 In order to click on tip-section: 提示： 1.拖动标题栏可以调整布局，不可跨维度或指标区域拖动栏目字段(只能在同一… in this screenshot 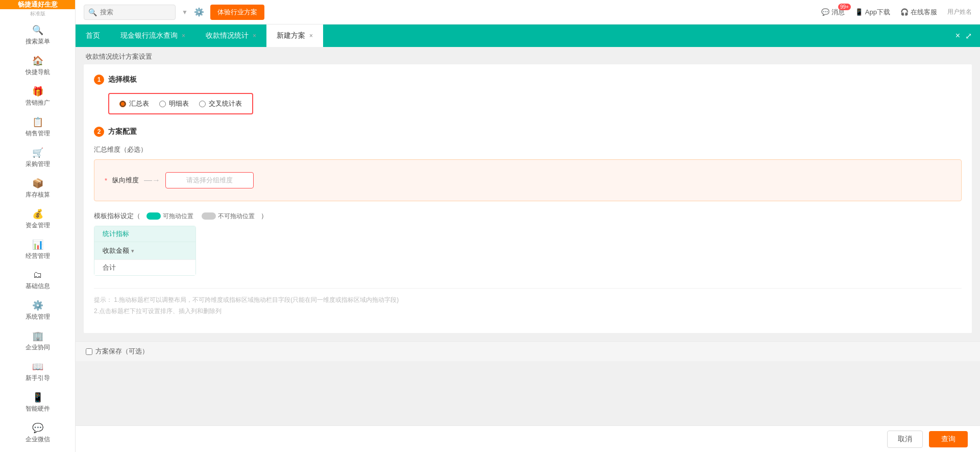, I will do `click(528, 305)`.